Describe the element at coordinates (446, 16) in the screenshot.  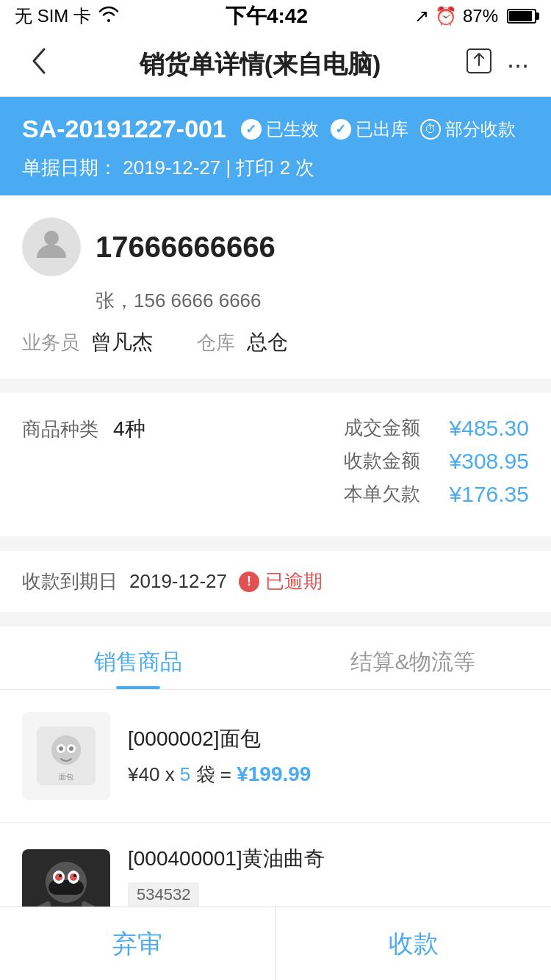
I see `alarm-icon: ⏰` at that location.